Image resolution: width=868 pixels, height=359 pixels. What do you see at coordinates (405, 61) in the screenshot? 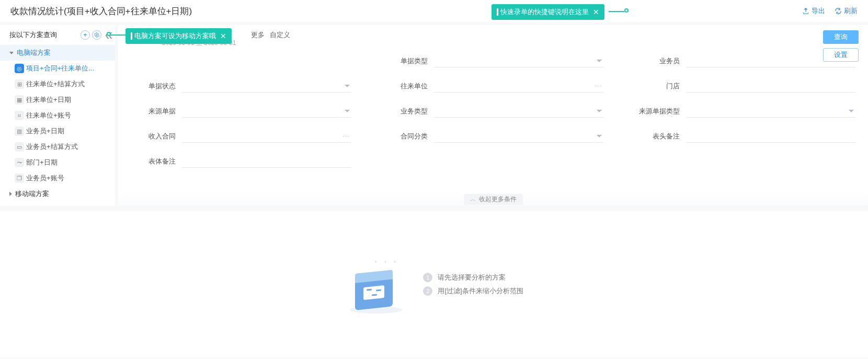
I see `filter-label: 单据类型` at bounding box center [405, 61].